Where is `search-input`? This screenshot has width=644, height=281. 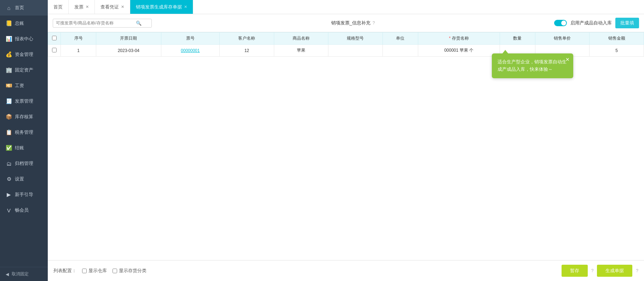
search-input is located at coordinates (95, 23).